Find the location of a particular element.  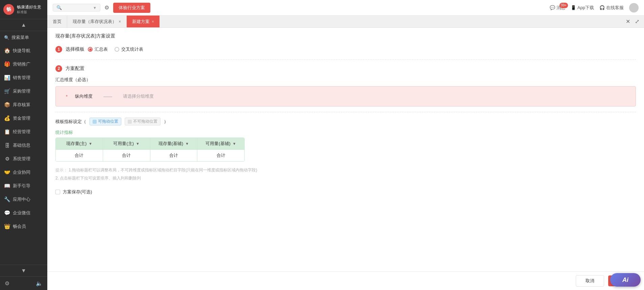

sidebar-scroll-up: ▲ is located at coordinates (24, 25).